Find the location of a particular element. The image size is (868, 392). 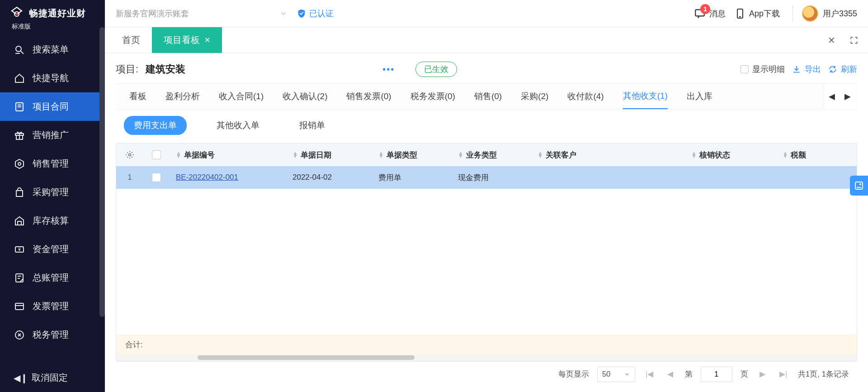

pill-1: 其他收入单 is located at coordinates (238, 125).